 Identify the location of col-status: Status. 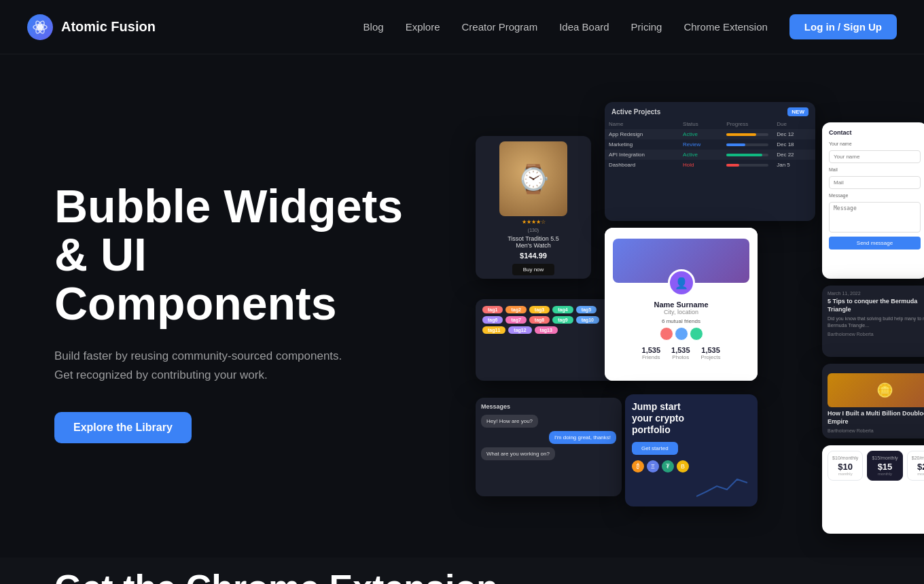
(700, 124).